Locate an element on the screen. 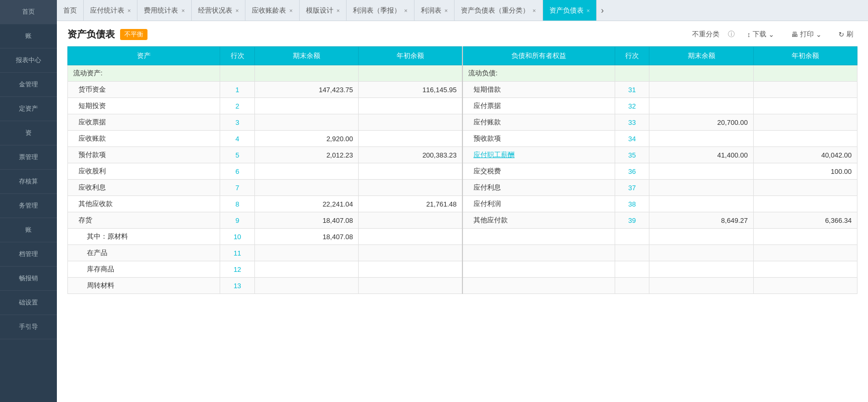 This screenshot has height=402, width=868. left-num-5: 5 is located at coordinates (238, 155).